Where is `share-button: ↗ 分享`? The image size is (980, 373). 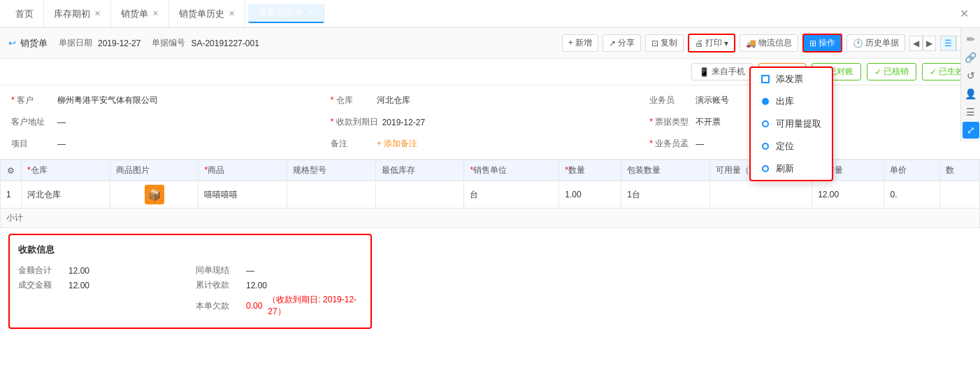
share-button: ↗ 分享 is located at coordinates (622, 43).